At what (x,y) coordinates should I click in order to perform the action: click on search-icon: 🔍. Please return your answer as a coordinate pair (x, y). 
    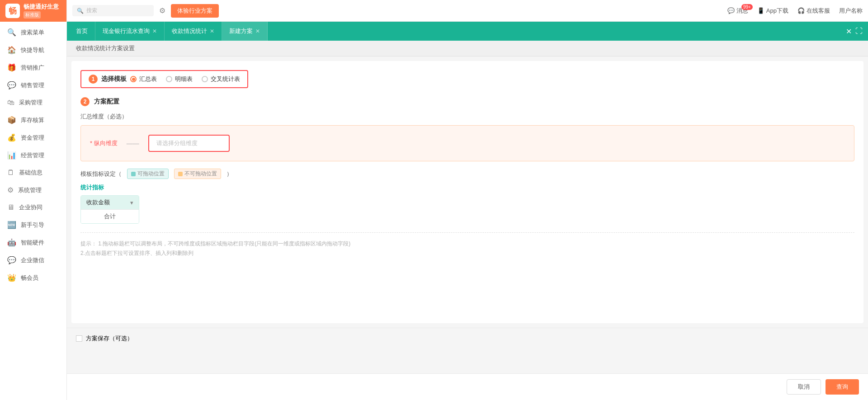
    Looking at the image, I should click on (80, 11).